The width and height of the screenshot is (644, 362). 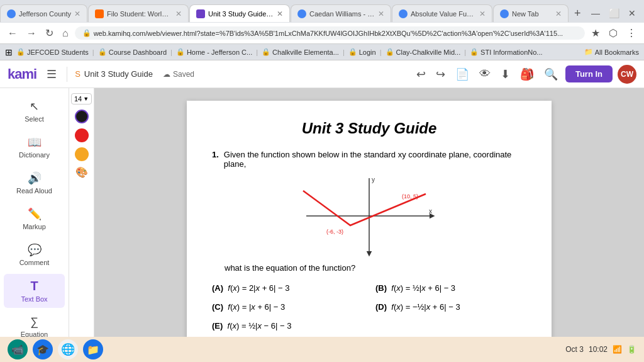 What do you see at coordinates (34, 111) in the screenshot?
I see `sidebar-item-select: ↖ Select` at bounding box center [34, 111].